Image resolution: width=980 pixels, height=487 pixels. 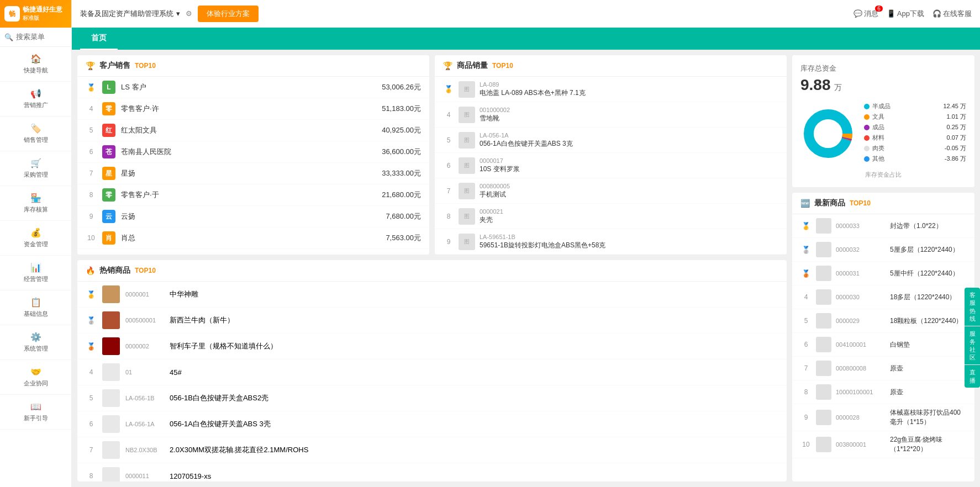 I want to click on product-name: 夹壳, so click(x=629, y=220).